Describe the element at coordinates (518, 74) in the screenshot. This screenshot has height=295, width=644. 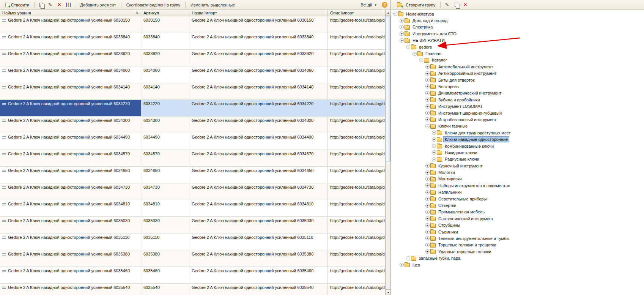
I see `tree-item: +Антикоррозийный инструмент` at that location.